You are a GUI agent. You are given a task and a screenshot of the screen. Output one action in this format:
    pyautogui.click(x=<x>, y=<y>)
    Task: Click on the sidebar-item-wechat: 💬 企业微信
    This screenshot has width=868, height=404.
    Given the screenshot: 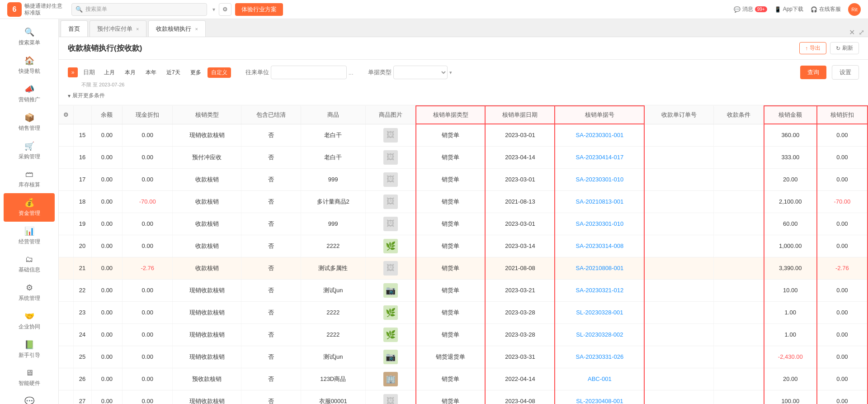 What is the action you would take?
    pyautogui.click(x=29, y=398)
    